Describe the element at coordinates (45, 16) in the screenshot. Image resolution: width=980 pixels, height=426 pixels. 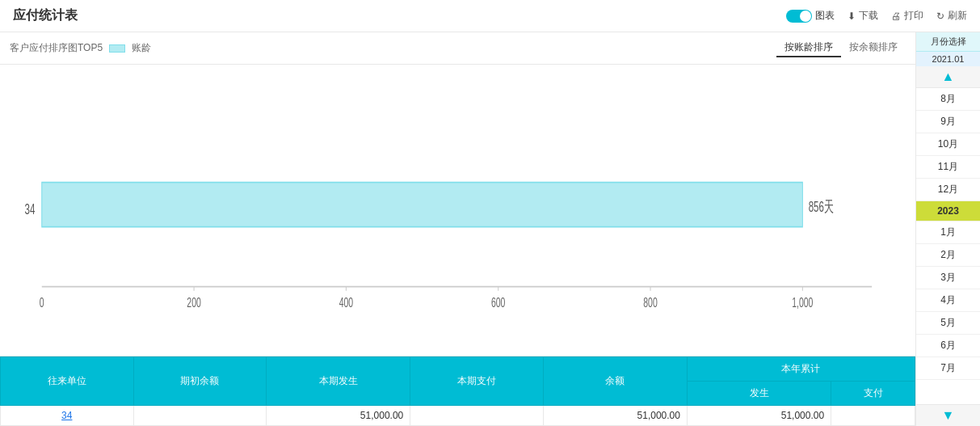
I see `page-title: 应付统计表` at that location.